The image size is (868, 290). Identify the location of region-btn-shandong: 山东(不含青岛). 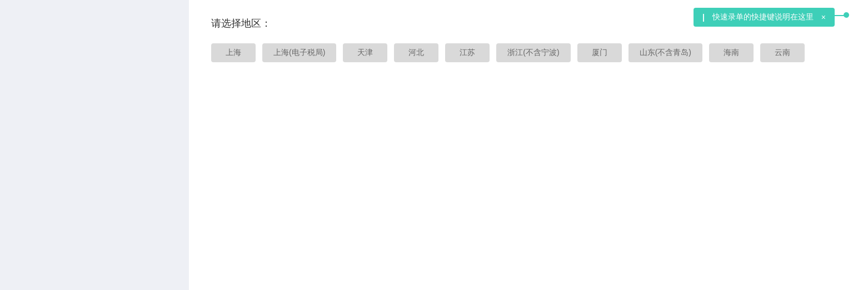
(666, 53).